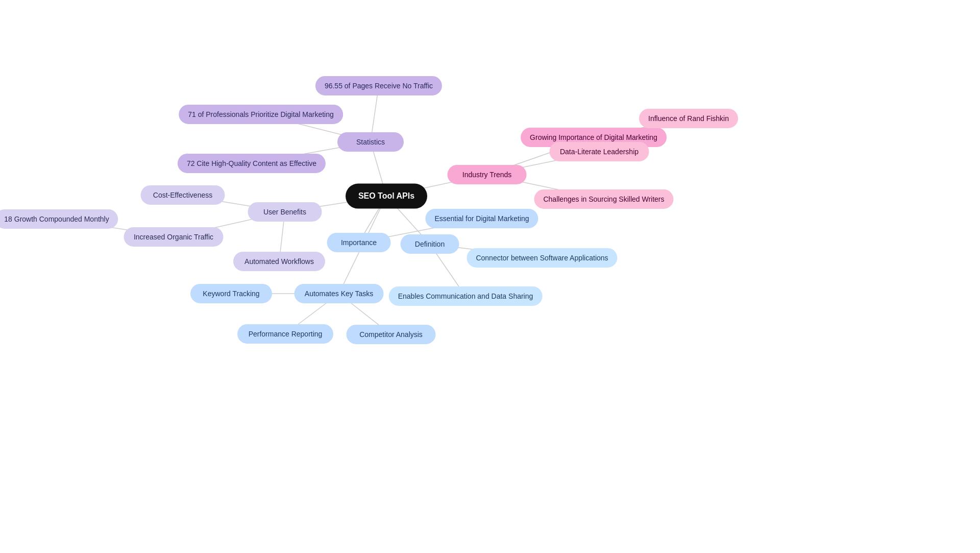 The height and width of the screenshot is (553, 980). What do you see at coordinates (371, 142) in the screenshot?
I see `node-statistics: Statistics` at bounding box center [371, 142].